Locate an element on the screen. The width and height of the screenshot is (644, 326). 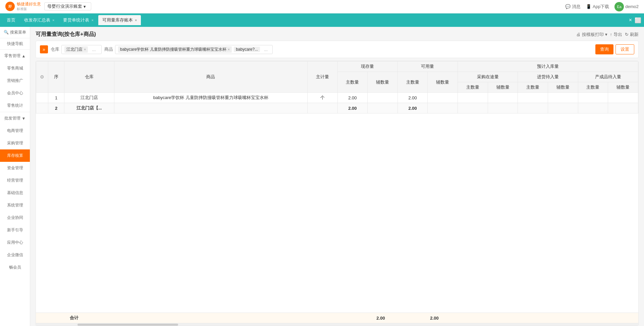
sidebar-item-system: 系统管理 is located at coordinates (15, 205).